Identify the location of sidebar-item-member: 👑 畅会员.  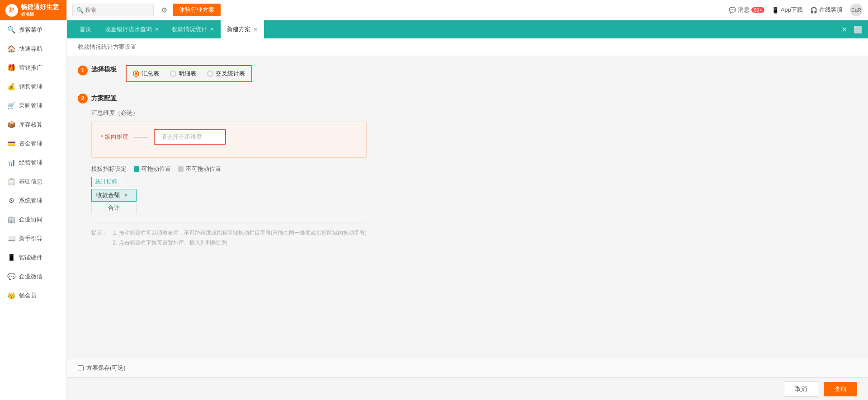
(33, 296).